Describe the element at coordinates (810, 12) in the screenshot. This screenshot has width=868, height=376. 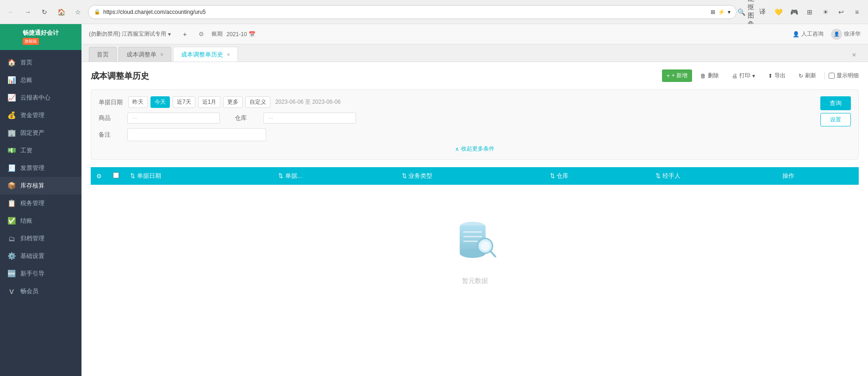
I see `grid-apps-button: ⊞` at that location.